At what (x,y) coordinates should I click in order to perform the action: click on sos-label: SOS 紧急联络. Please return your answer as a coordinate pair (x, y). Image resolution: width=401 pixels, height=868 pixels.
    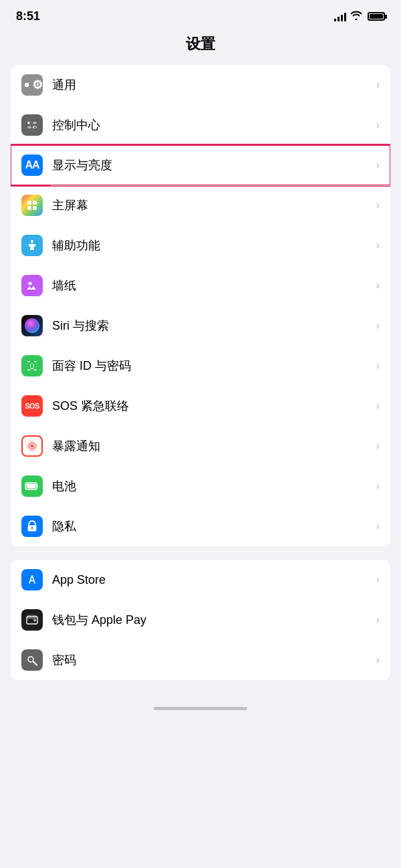
    Looking at the image, I should click on (214, 406).